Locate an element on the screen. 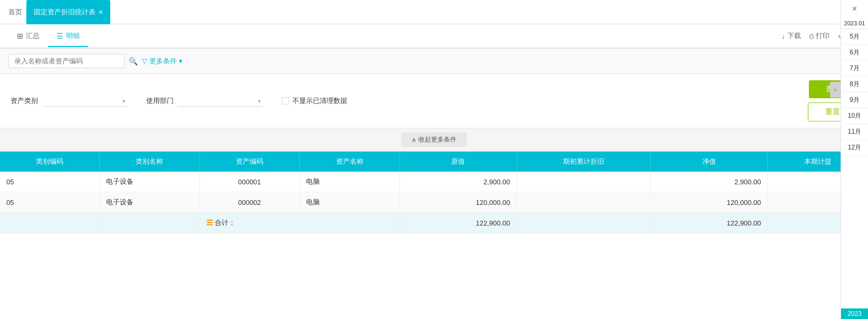  sidebar-month-item: 7月 is located at coordinates (855, 69).